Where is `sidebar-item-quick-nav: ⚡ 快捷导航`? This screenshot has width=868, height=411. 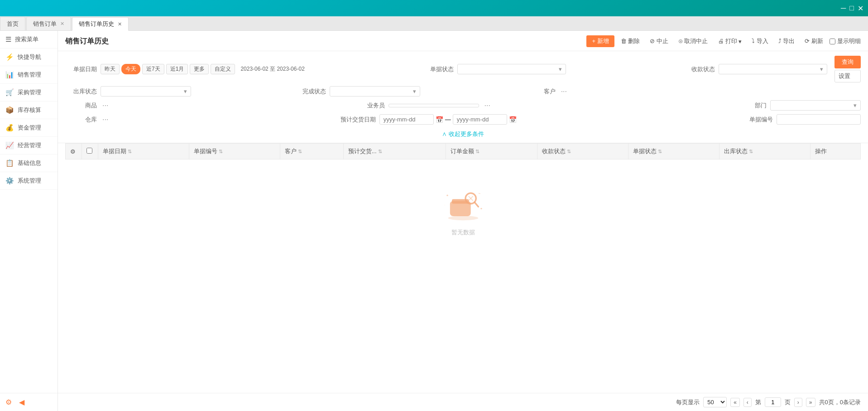
sidebar-item-quick-nav: ⚡ 快捷导航 is located at coordinates (29, 57).